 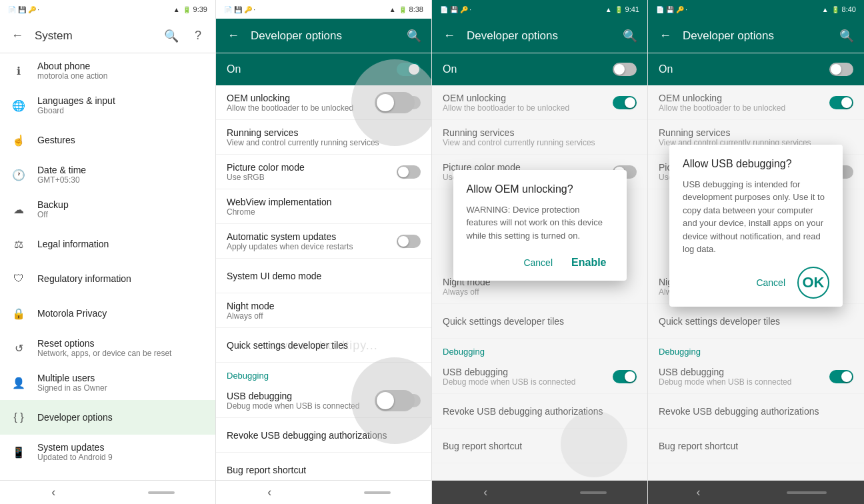 I want to click on webview-label-mid: WebView implementation, so click(x=324, y=202).